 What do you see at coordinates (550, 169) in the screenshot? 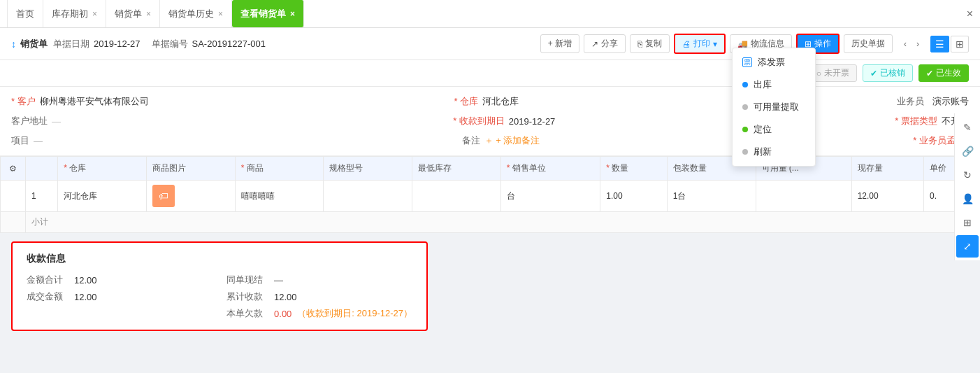
I see `th-unit: * 销售单位` at bounding box center [550, 169].